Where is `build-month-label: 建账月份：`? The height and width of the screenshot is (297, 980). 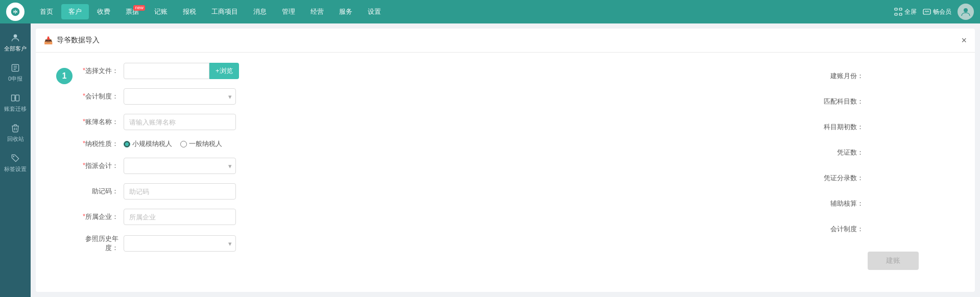 build-month-label: 建账月份： is located at coordinates (845, 76).